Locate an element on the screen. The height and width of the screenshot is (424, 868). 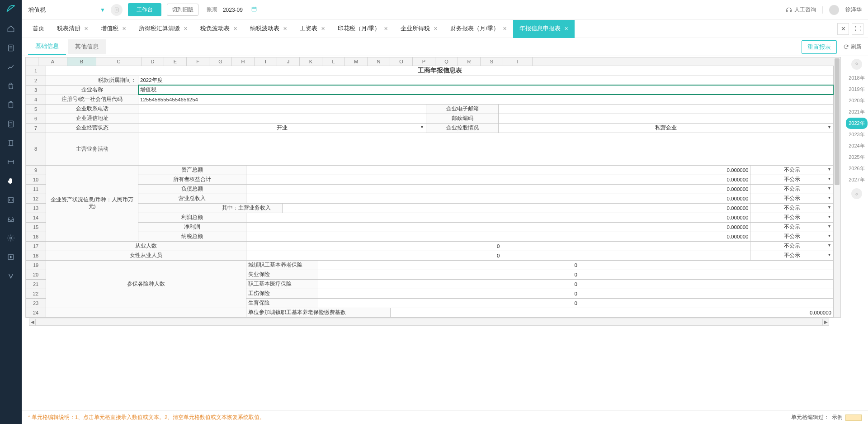
calc-icon is located at coordinates (11, 124).